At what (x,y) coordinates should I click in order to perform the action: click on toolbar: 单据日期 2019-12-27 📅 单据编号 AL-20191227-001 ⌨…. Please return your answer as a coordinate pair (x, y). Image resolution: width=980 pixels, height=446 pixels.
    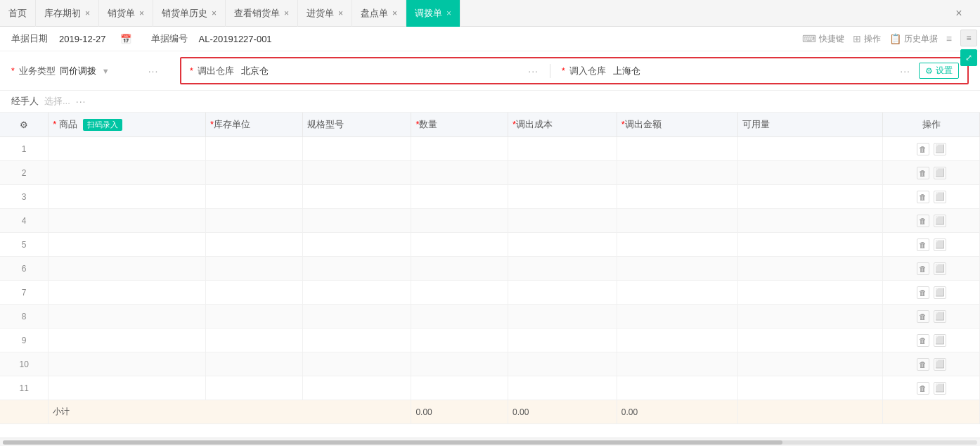
    Looking at the image, I should click on (490, 39).